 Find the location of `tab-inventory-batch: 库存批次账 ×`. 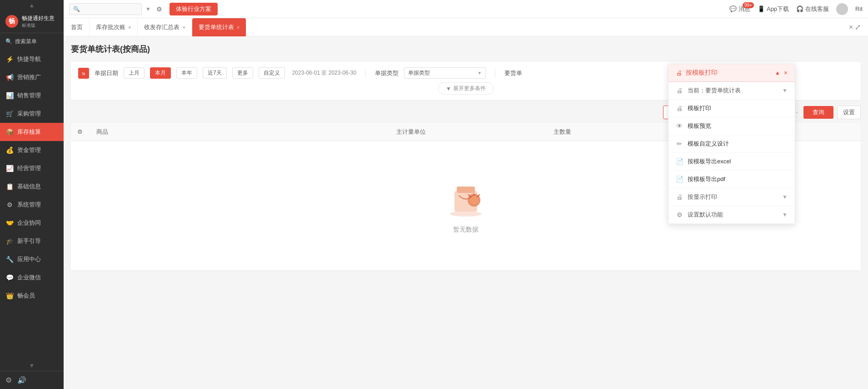

tab-inventory-batch: 库存批次账 × is located at coordinates (114, 27).